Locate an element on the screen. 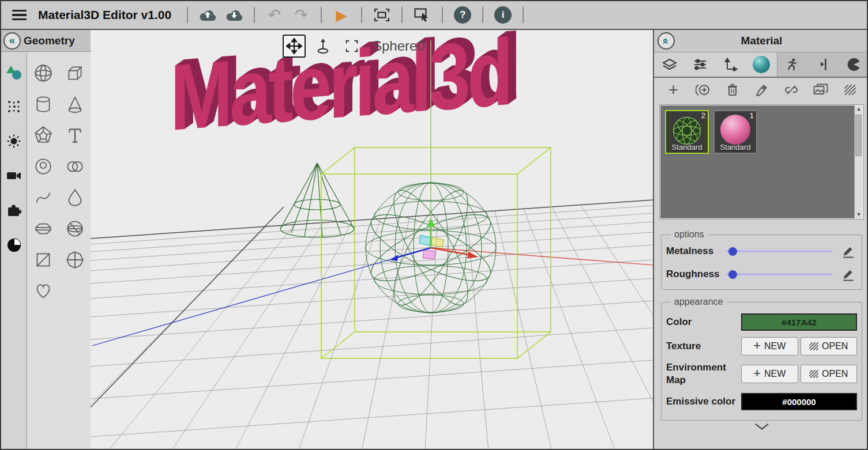 The image size is (868, 450). material-list-scrollbar: ▲ ▼ is located at coordinates (858, 162).